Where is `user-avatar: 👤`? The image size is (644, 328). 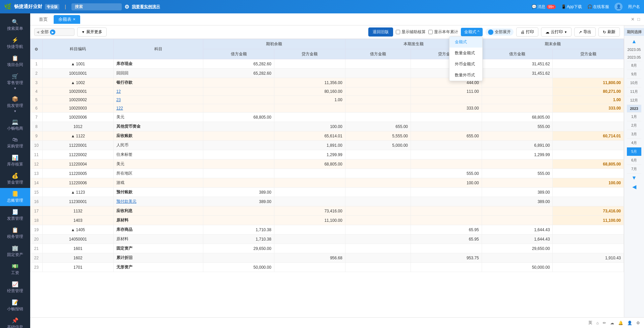 user-avatar: 👤 is located at coordinates (619, 7).